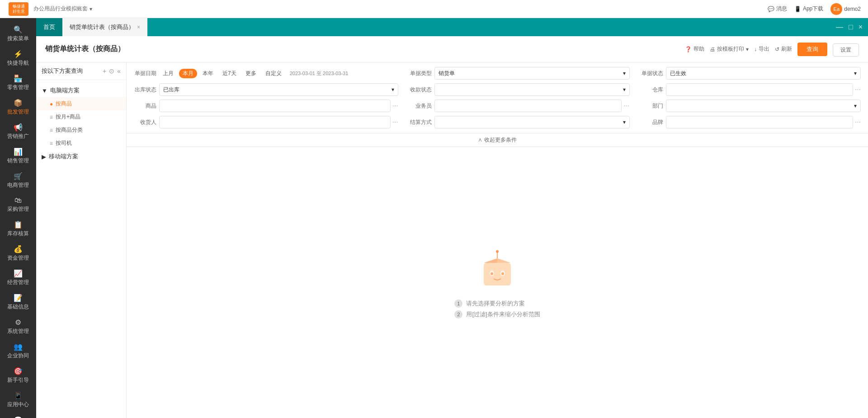 The image size is (868, 418). Describe the element at coordinates (81, 104) in the screenshot. I see `nav-child-by-goods: ● 按商品` at that location.